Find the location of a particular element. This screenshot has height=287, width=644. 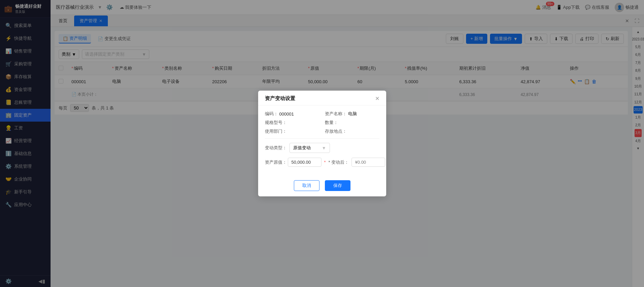

asset-name-value: 电脑 is located at coordinates (352, 114).